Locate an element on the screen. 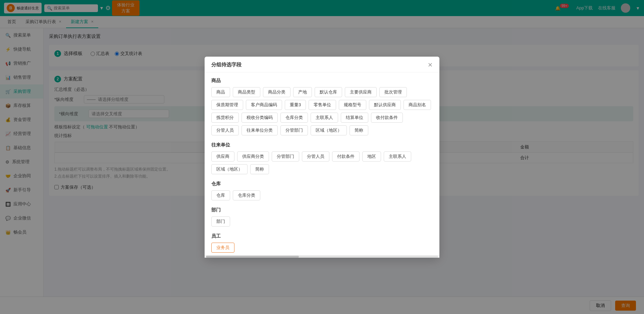 This screenshot has height=314, width=644. section-goods-tags: 商品 商品类型 商品分类 产地 默认仓库 主要供应商 批次管理 保质期管理 客户… is located at coordinates (322, 111).